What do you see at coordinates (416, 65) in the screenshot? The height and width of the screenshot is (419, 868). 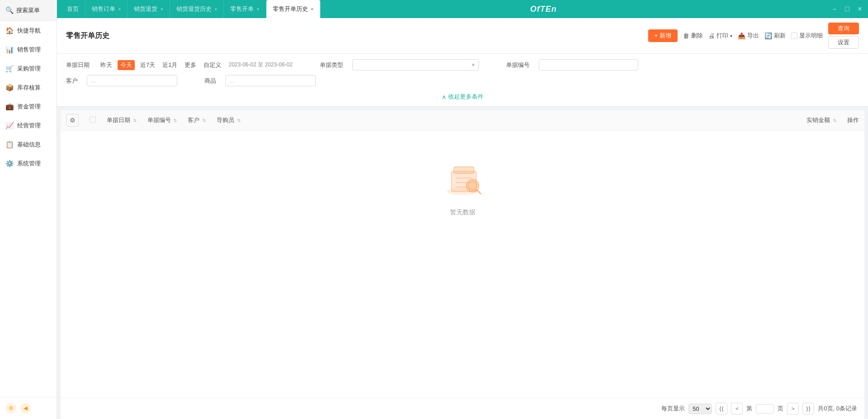 I see `type-select: ▾` at bounding box center [416, 65].